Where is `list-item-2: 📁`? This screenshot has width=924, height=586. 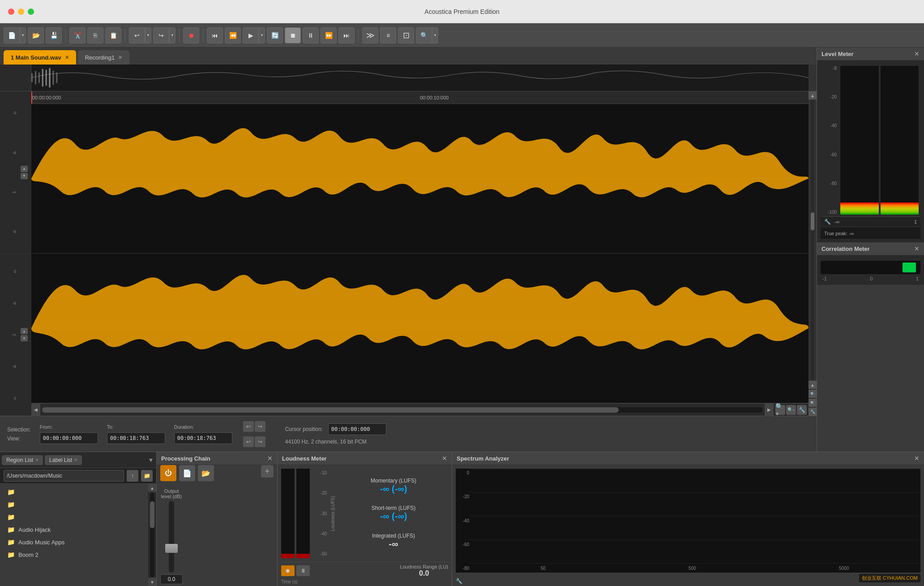
list-item-2: 📁 is located at coordinates (74, 504).